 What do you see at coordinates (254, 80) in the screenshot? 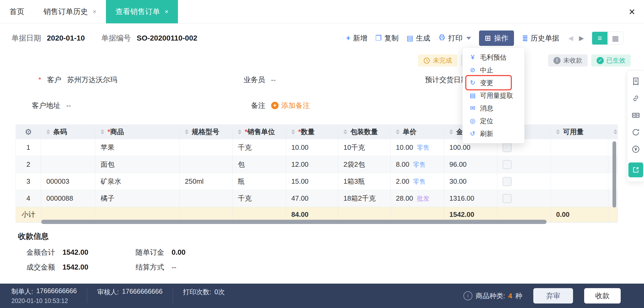
I see `salesman-label: 业务员` at bounding box center [254, 80].